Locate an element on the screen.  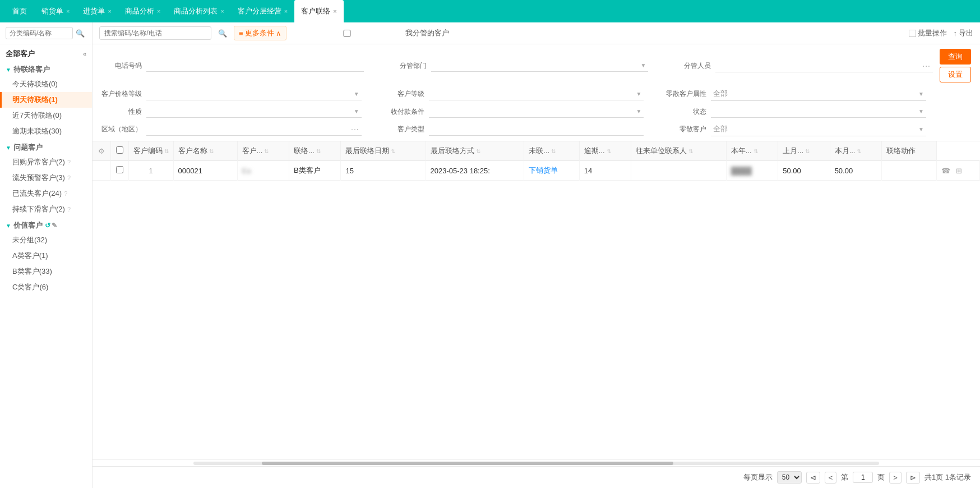
col-contacts-sort: ⇅ is located at coordinates (691, 151).